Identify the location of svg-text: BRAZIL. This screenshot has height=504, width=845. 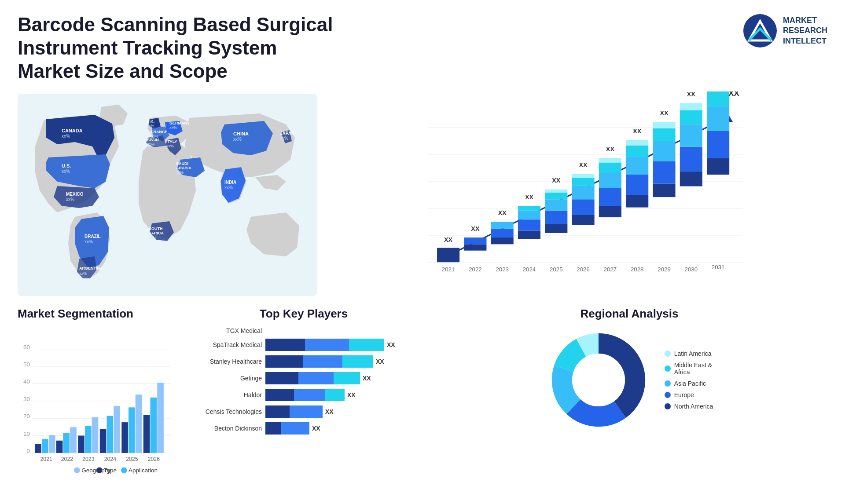
(92, 237).